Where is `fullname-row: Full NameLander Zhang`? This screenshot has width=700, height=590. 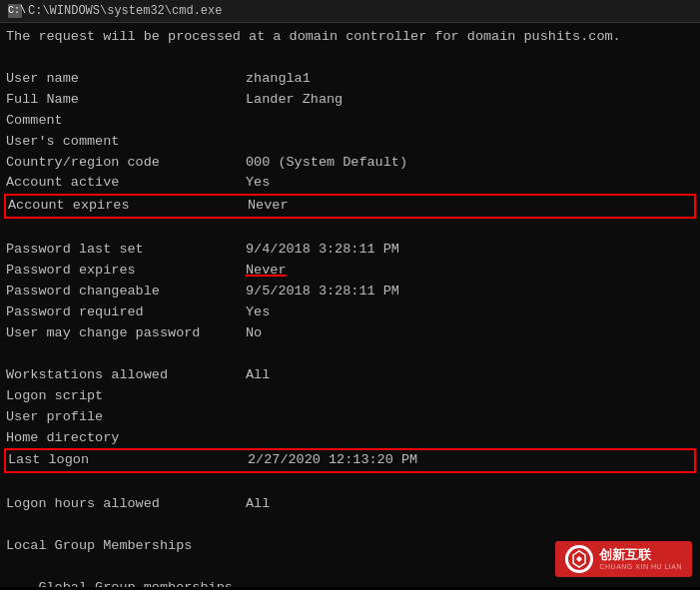 fullname-row: Full NameLander Zhang is located at coordinates (350, 100).